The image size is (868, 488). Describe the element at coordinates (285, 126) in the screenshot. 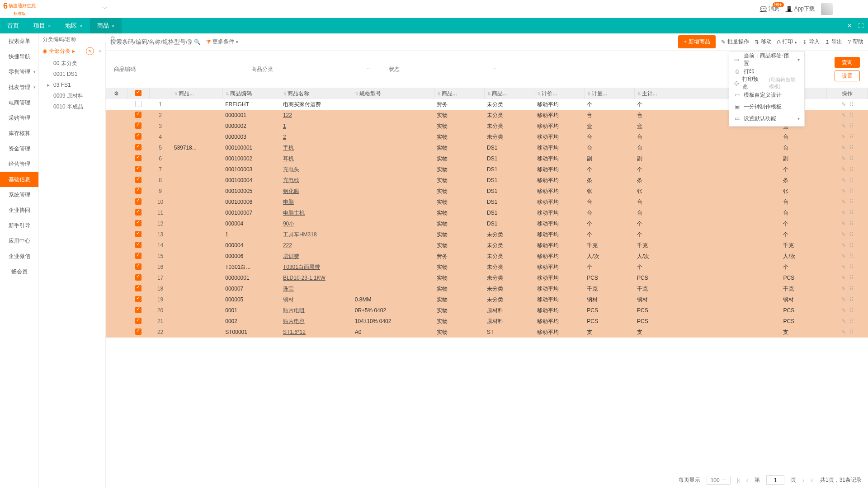

I see `product-name-link: 1` at that location.